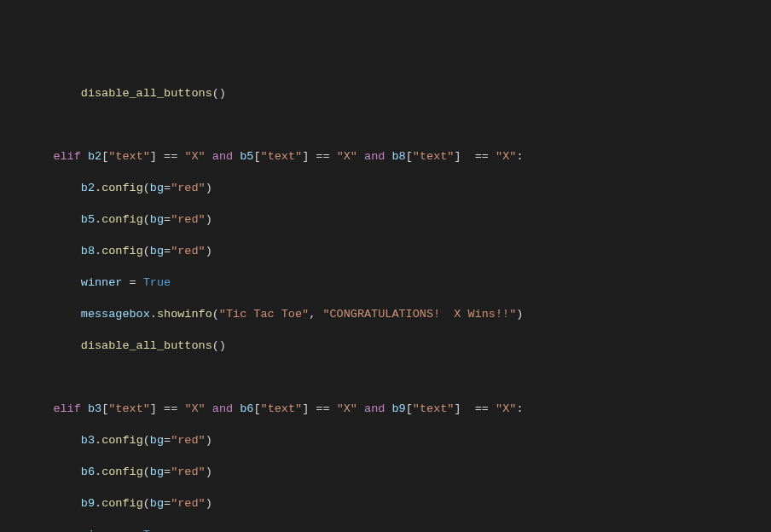 This screenshot has width=771, height=532. I want to click on code-line: b8.config(bg="red"), so click(398, 252).